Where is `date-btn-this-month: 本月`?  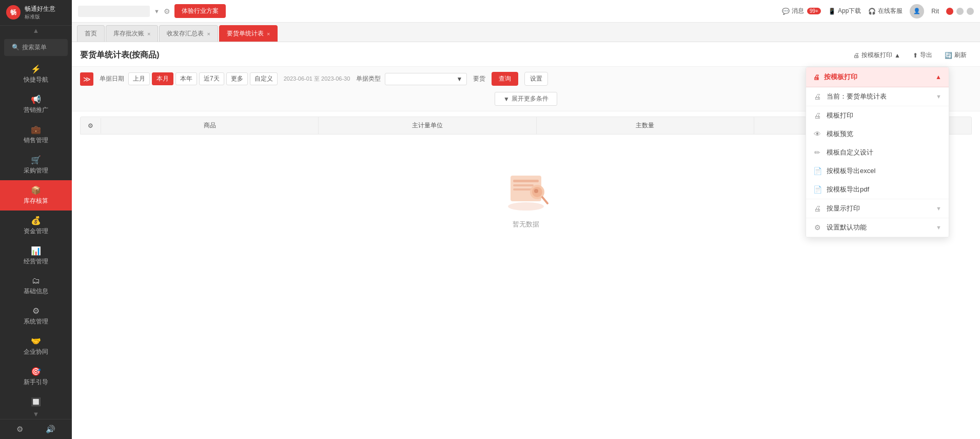
date-btn-this-month: 本月 is located at coordinates (163, 79).